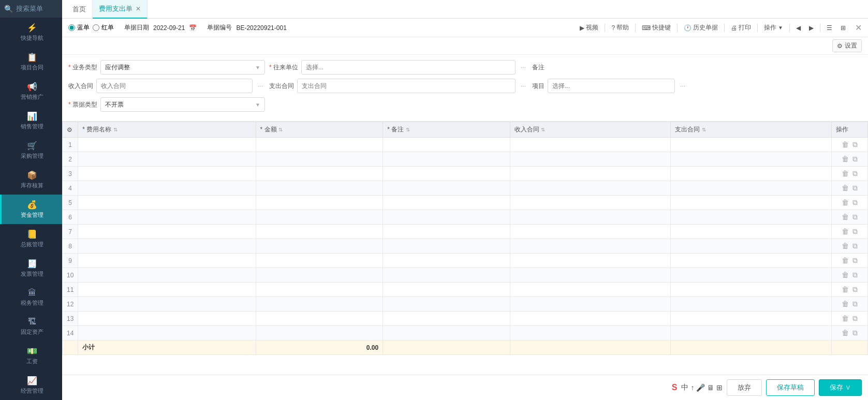 This screenshot has height=400, width=868. Describe the element at coordinates (656, 28) in the screenshot. I see `btn-shortcuts: ⌨ 快捷键` at that location.